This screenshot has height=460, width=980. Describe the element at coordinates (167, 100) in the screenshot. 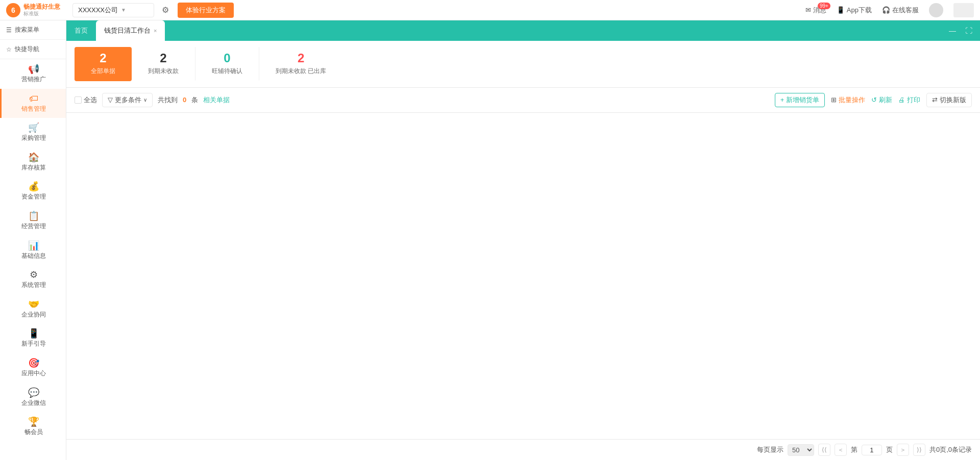

I see `found-prefix: 共找到` at that location.